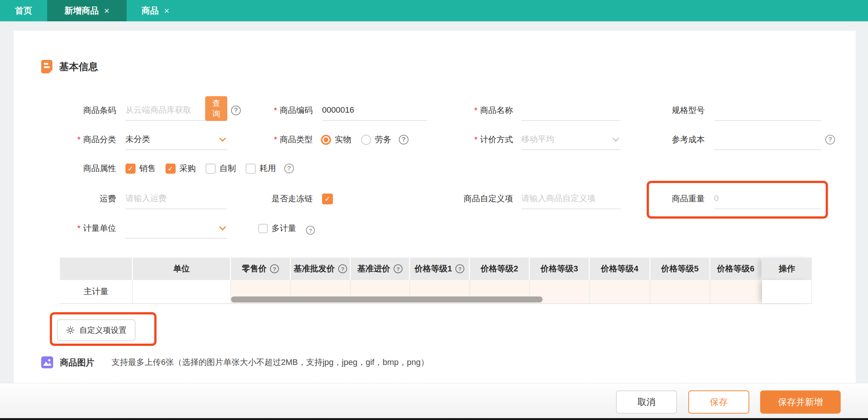 The width and height of the screenshot is (868, 420). What do you see at coordinates (768, 199) in the screenshot?
I see `weight-input-wrap` at bounding box center [768, 199].